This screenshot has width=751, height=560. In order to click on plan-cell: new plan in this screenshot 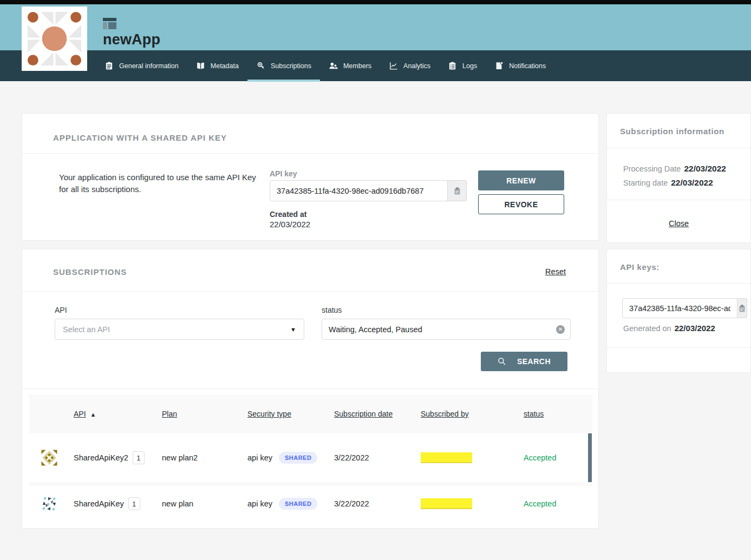, I will do `click(205, 504)`.